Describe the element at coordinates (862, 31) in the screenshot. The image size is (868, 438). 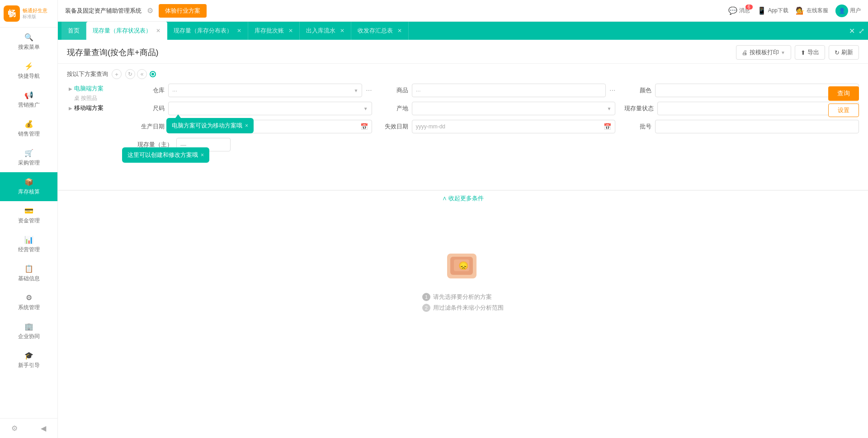
I see `tab-expand-icon: ⤢` at that location.